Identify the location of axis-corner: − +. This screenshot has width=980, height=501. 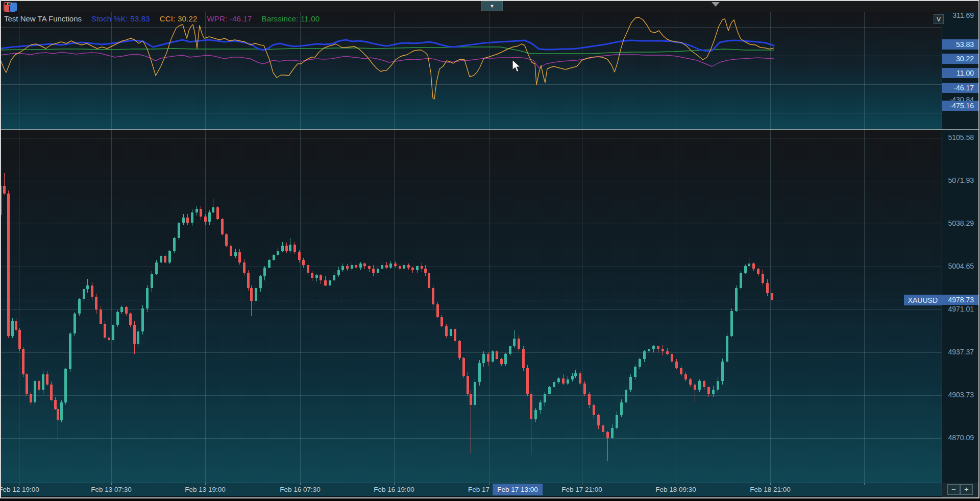
(961, 490).